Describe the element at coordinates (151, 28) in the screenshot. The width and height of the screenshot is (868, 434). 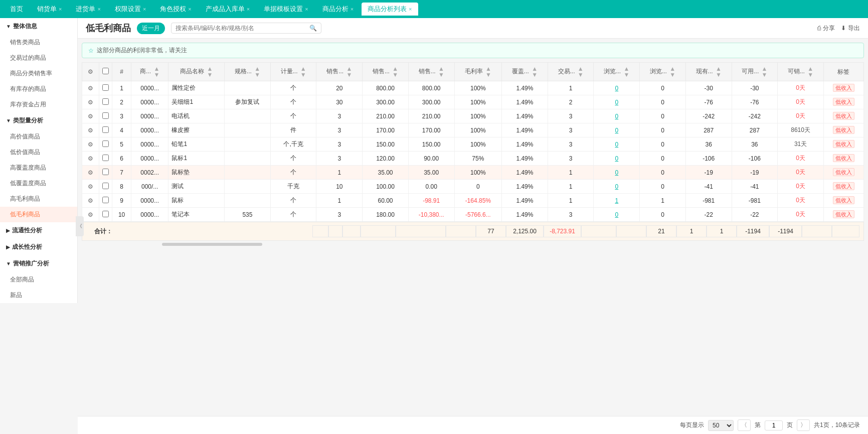
I see `period-button: 近一月` at that location.